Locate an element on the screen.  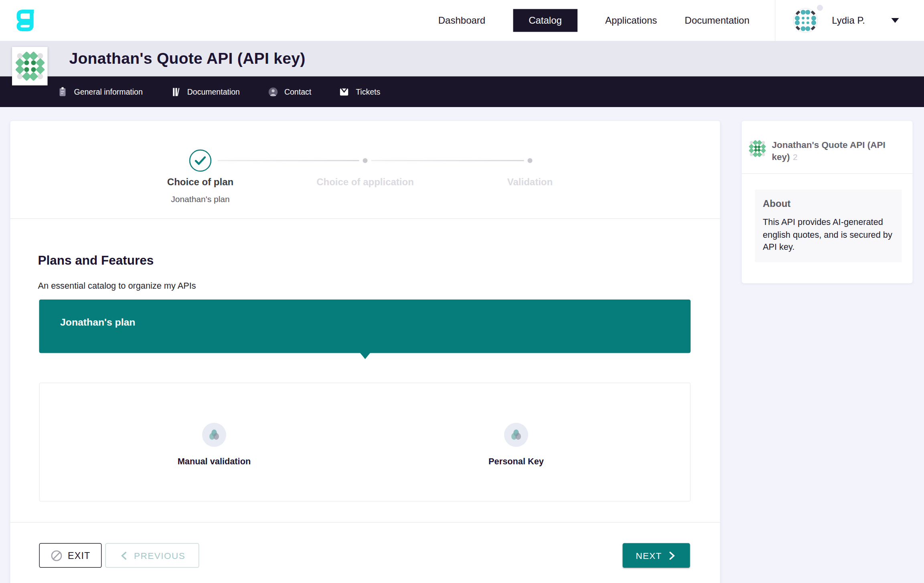
next-label: NEXT is located at coordinates (649, 556).